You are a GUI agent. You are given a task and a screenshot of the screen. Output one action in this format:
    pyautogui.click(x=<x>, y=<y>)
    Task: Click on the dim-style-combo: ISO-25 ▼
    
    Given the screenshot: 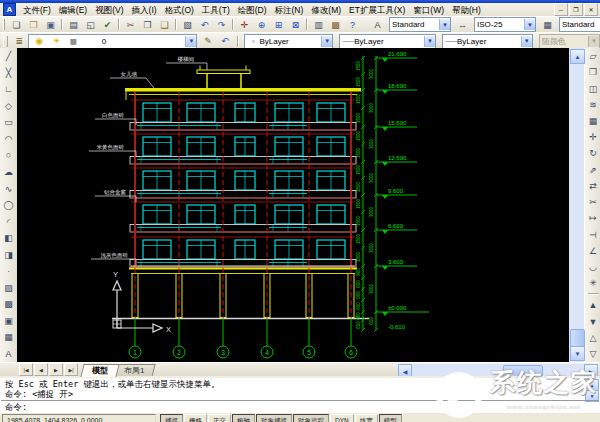 What is the action you would take?
    pyautogui.click(x=505, y=24)
    